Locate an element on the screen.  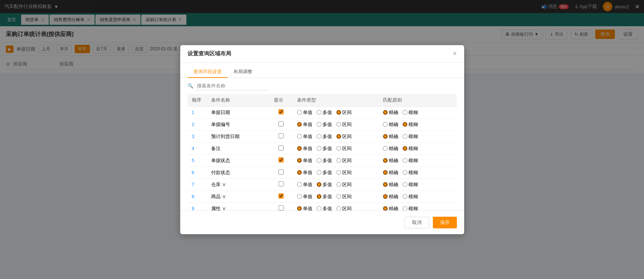
dialog-tab-layout: 布局调整 is located at coordinates (243, 70).